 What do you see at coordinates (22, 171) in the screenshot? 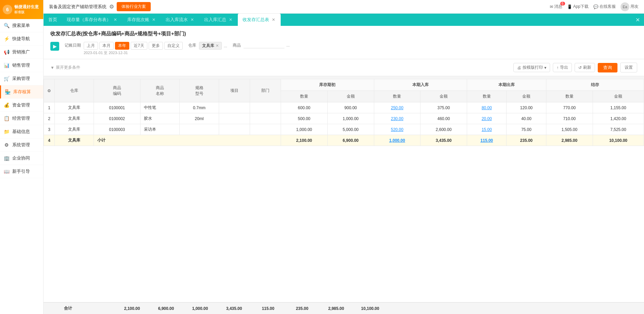
I see `sidebar-item-guide: 📖新手引导` at bounding box center [22, 171].